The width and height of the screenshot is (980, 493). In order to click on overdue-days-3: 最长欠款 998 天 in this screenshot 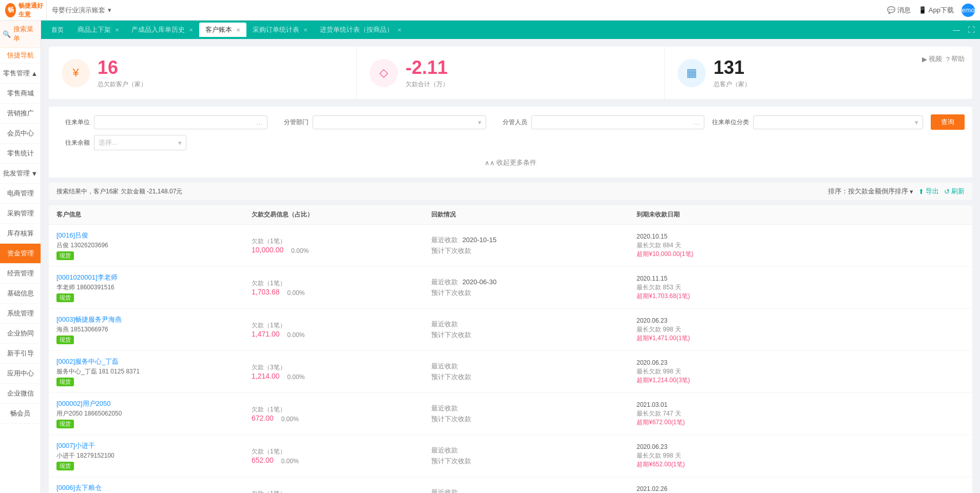, I will do `click(801, 371)`.